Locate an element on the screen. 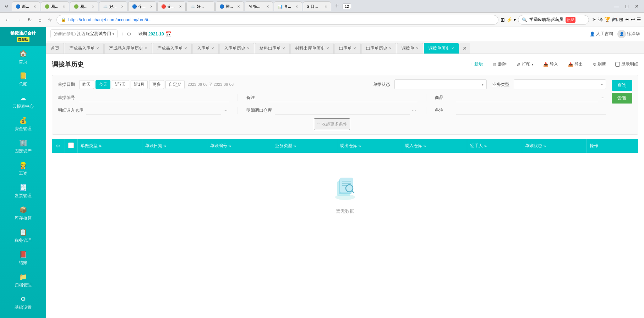 Image resolution: width=644 pixels, height=318 pixels. col-doc-number: 单账编号 ⇅ is located at coordinates (240, 146).